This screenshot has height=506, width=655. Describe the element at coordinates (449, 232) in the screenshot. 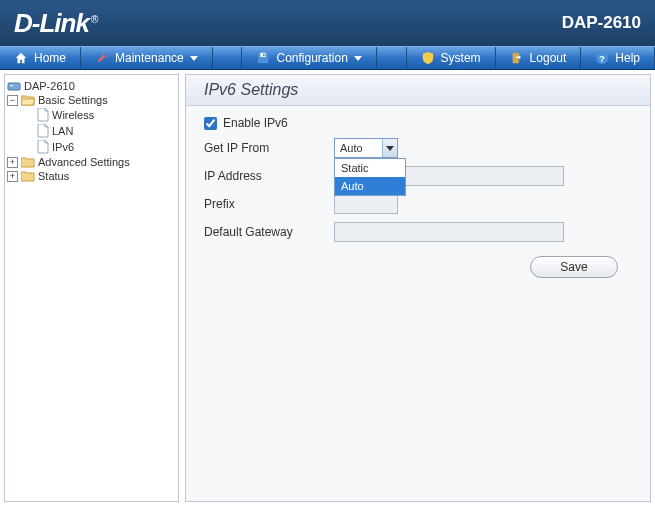

I see `default-gateway-input` at that location.